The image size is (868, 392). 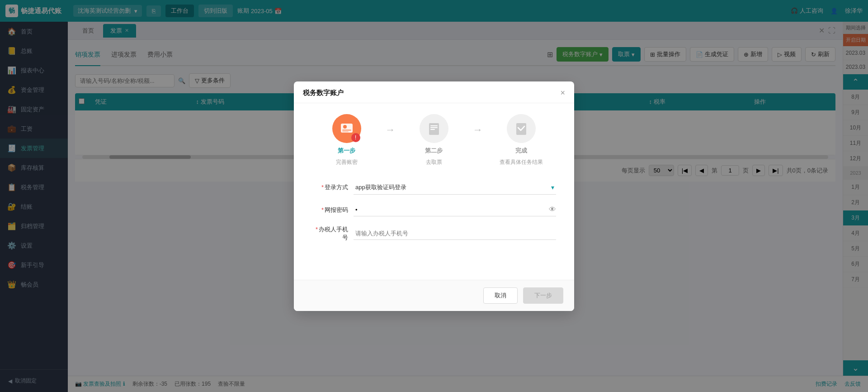 I want to click on login-method-value: app获取验证码登录, so click(x=381, y=187).